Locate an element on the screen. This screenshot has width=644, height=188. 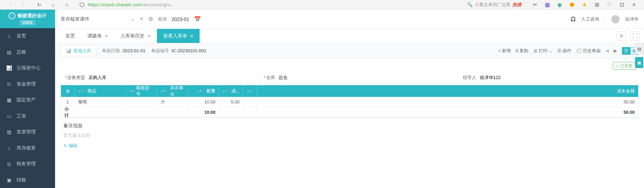
nav-invoice: ▥发票管理 is located at coordinates (28, 132).